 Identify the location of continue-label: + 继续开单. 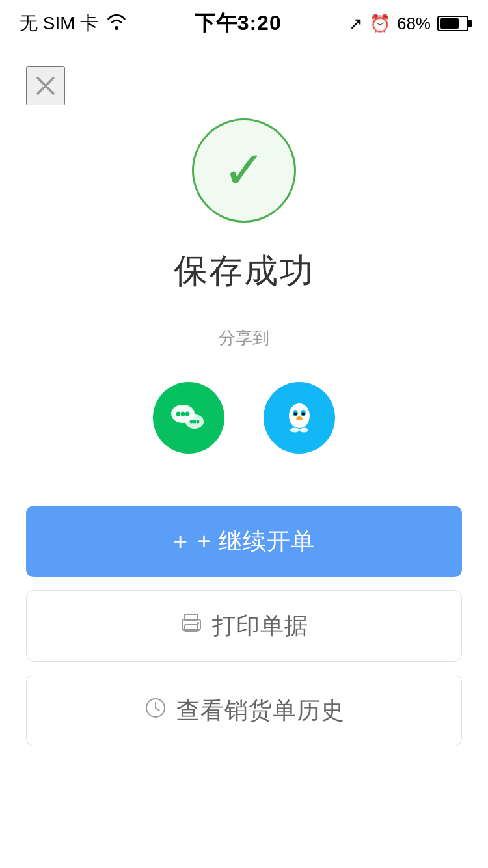
(256, 541).